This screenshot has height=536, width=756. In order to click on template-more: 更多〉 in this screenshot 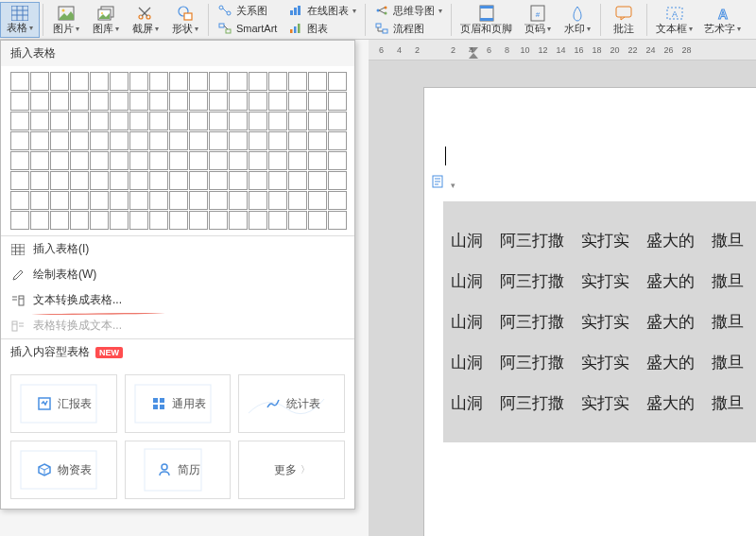, I will do `click(291, 470)`.